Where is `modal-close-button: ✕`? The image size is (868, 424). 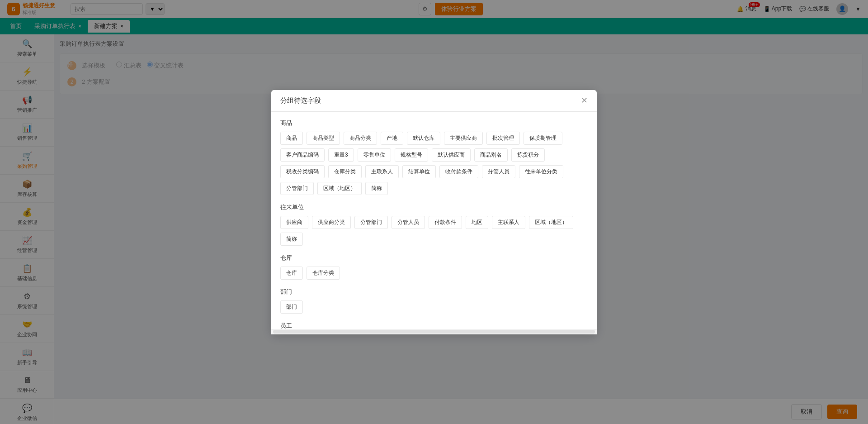 modal-close-button: ✕ is located at coordinates (584, 100).